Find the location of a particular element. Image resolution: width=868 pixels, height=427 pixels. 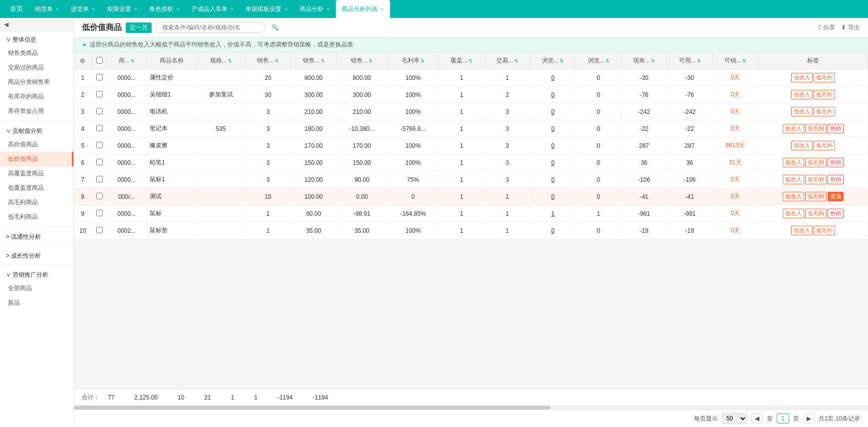

nav-product-inbound: 产成品入库单 × is located at coordinates (213, 9).